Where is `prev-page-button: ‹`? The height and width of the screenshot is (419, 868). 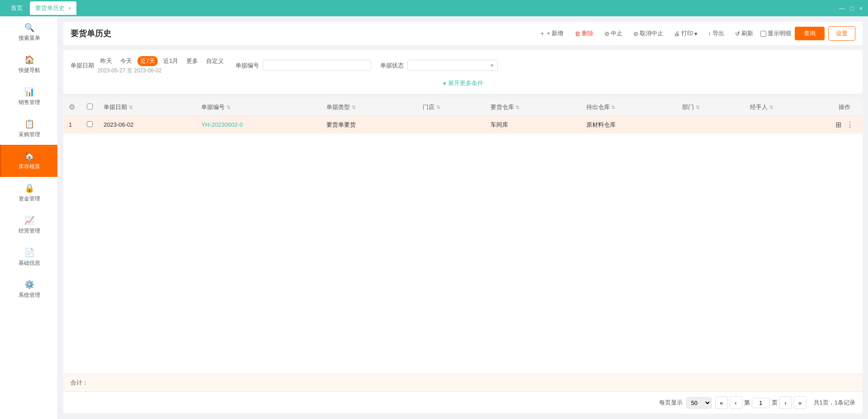
prev-page-button: ‹ is located at coordinates (736, 403).